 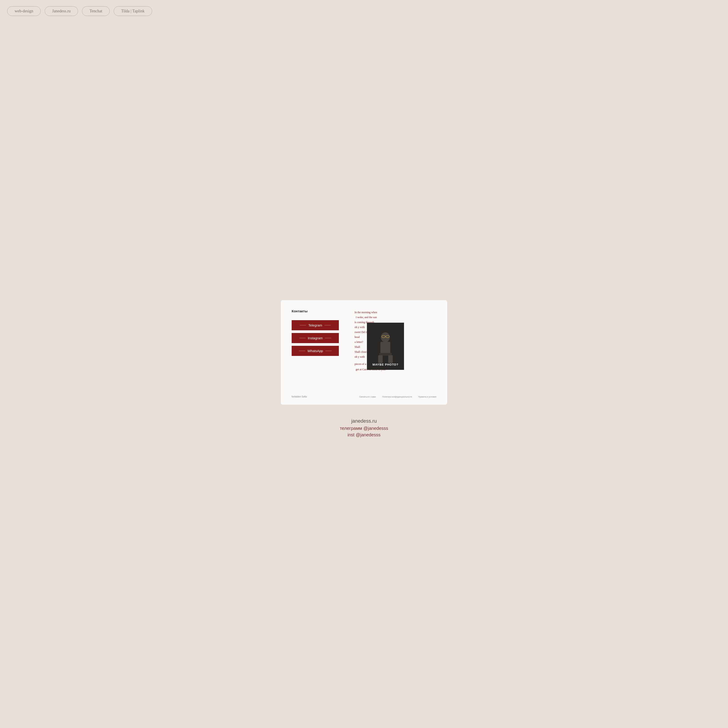 I want to click on svg-text:oh y wit: oh y with, so click(x=359, y=327).